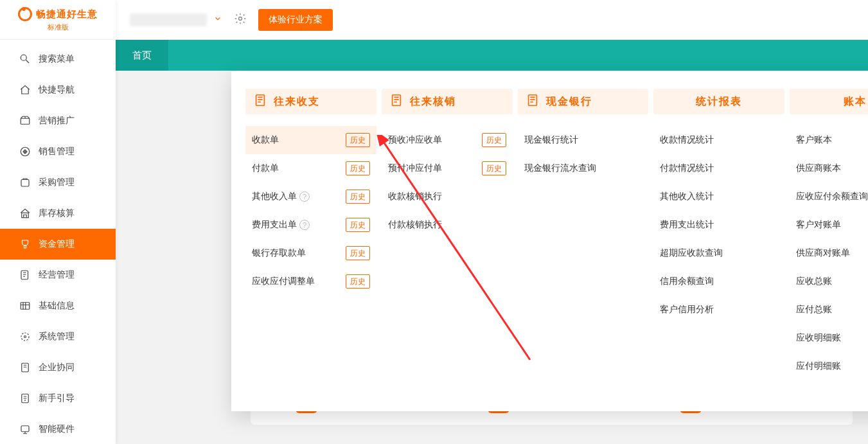  What do you see at coordinates (415, 140) in the screenshot?
I see `mega-item-label: 预收冲应收单` at bounding box center [415, 140].